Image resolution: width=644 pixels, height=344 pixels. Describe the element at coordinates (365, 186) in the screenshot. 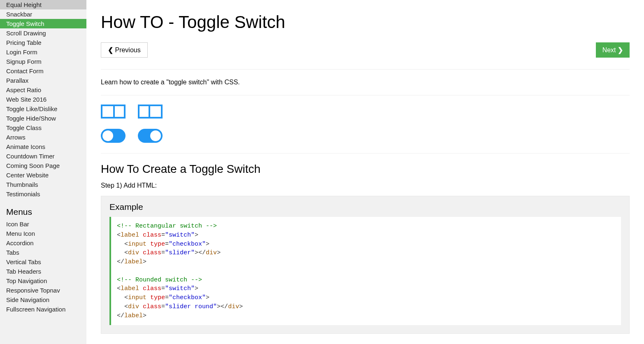

I see `step-text: Step 1) Add HTML:` at that location.